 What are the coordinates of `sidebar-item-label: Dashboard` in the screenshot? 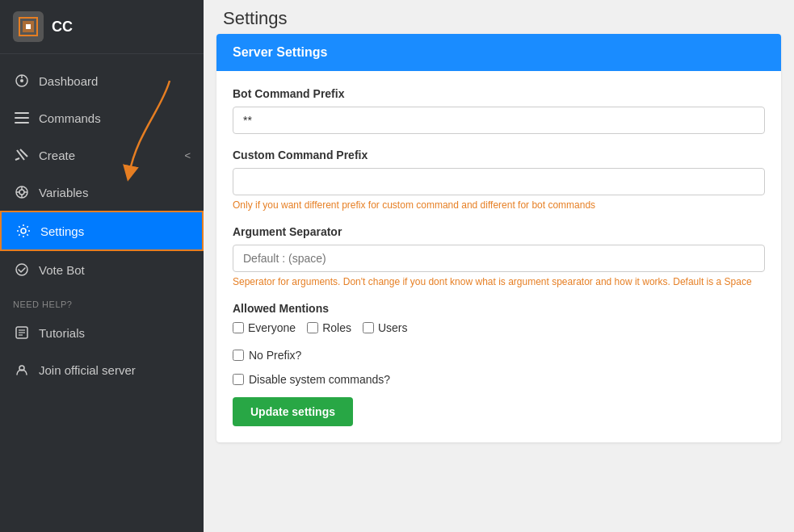 It's located at (68, 81).